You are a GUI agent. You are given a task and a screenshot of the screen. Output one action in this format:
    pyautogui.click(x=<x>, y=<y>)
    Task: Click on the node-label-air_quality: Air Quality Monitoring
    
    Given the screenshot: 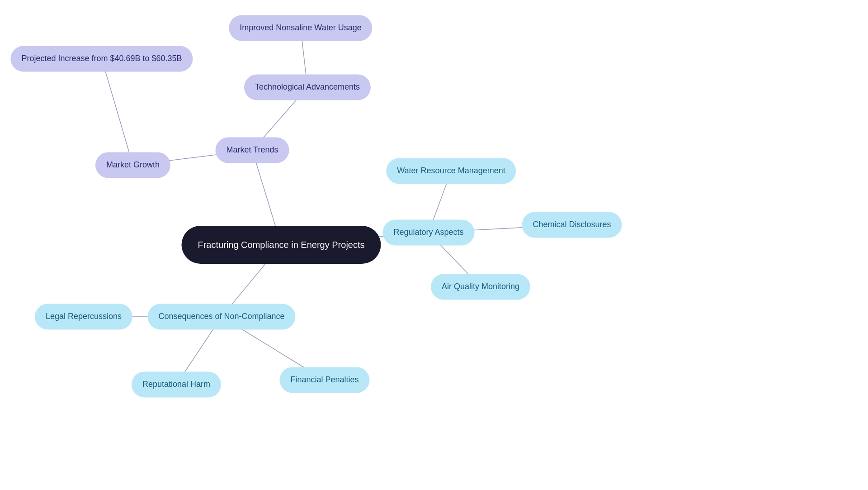 What is the action you would take?
    pyautogui.click(x=481, y=287)
    